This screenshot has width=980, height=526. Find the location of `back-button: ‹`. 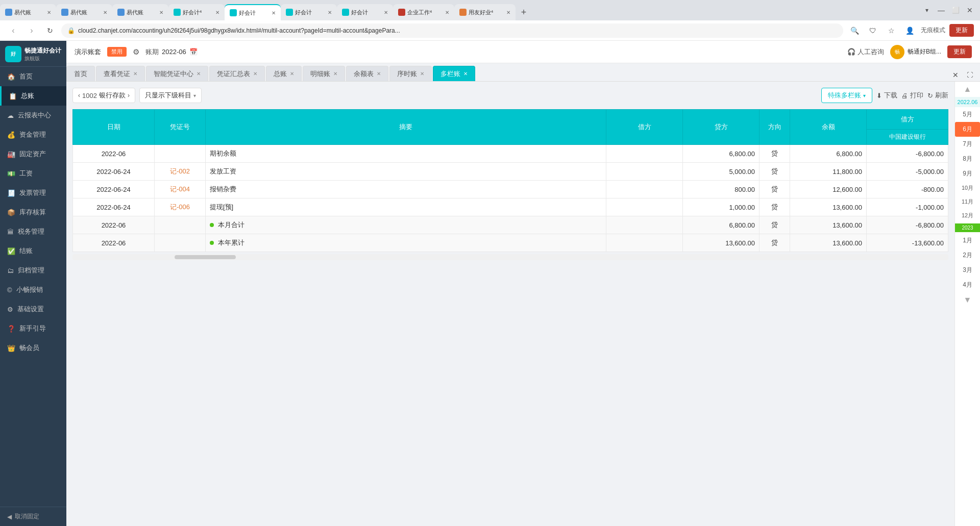

back-button: ‹ is located at coordinates (13, 31).